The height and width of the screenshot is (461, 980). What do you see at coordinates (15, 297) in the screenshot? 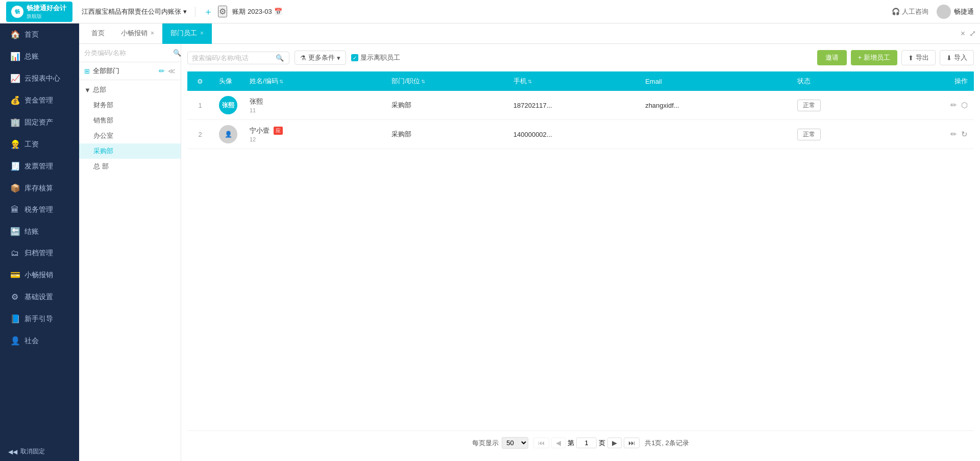
I see `settings2-icon: ⚙` at bounding box center [15, 297].